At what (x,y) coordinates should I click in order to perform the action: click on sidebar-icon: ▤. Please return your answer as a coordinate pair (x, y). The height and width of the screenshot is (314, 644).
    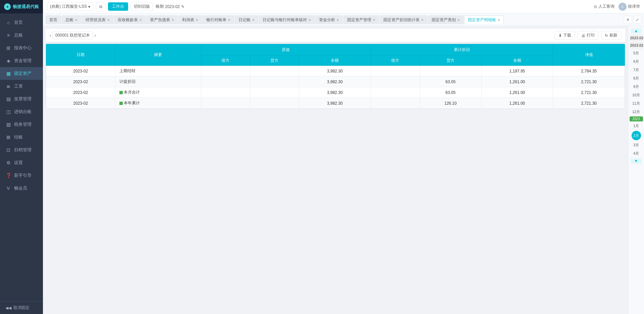
    Looking at the image, I should click on (8, 99).